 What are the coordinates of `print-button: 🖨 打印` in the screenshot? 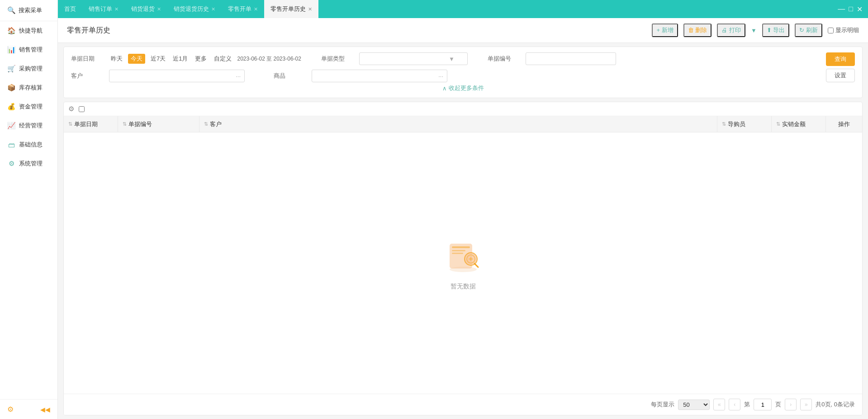 It's located at (731, 30).